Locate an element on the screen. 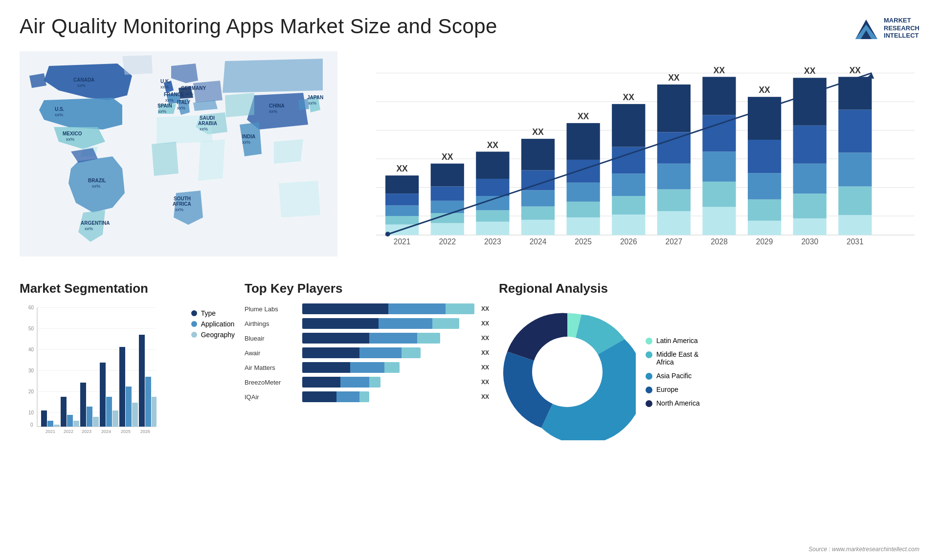 The height and width of the screenshot is (560, 939). player-name: BreezoMeter is located at coordinates (271, 382).